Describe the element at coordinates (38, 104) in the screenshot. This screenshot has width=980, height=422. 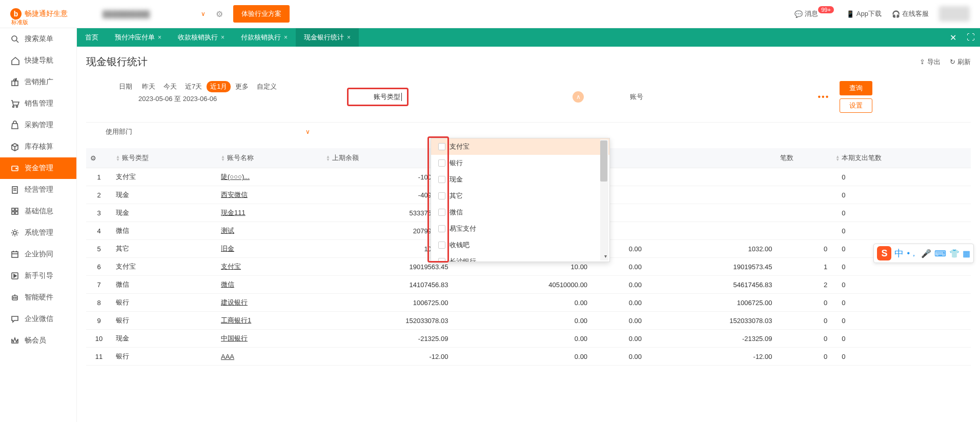
I see `sidebar-item-cart: 销售管理` at that location.